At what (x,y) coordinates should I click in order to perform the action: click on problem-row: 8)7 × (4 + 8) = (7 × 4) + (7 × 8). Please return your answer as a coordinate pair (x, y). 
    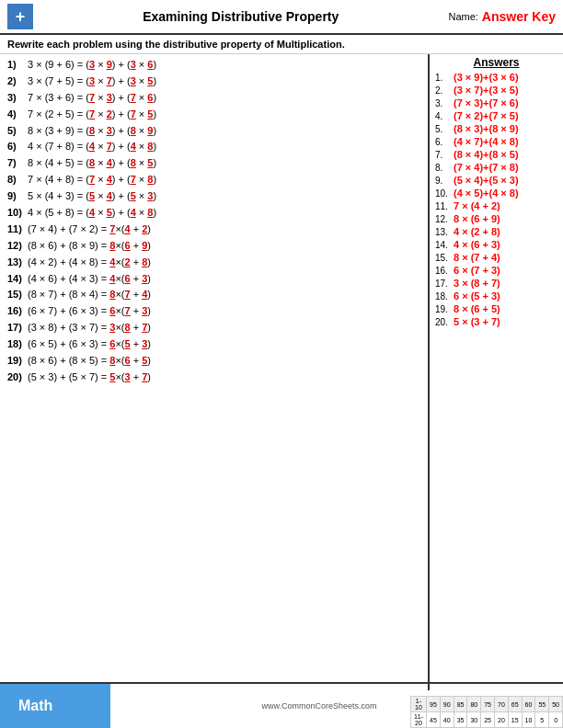
    Looking at the image, I should click on (213, 180).